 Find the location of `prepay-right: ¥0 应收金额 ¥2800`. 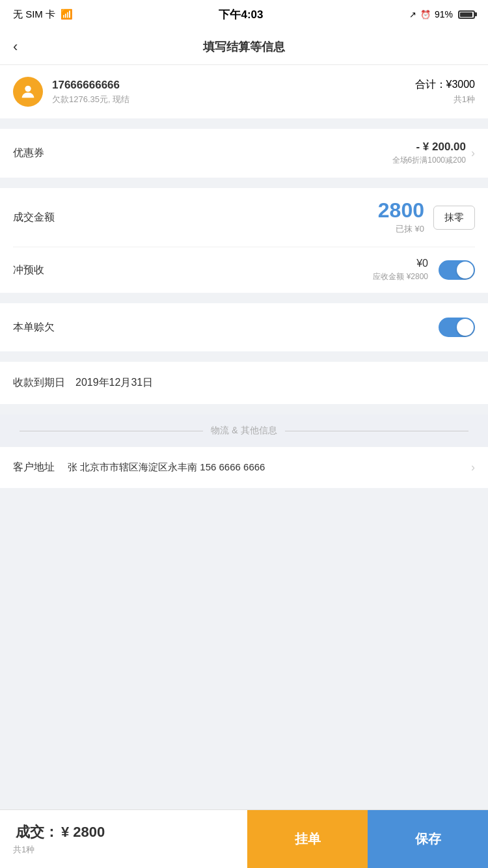

prepay-right: ¥0 应收金额 ¥2800 is located at coordinates (424, 270).